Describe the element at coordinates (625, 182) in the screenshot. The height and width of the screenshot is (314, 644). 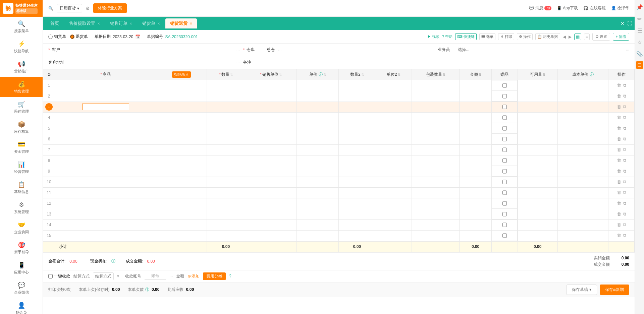
I see `copy-icon-10: ⧉` at that location.